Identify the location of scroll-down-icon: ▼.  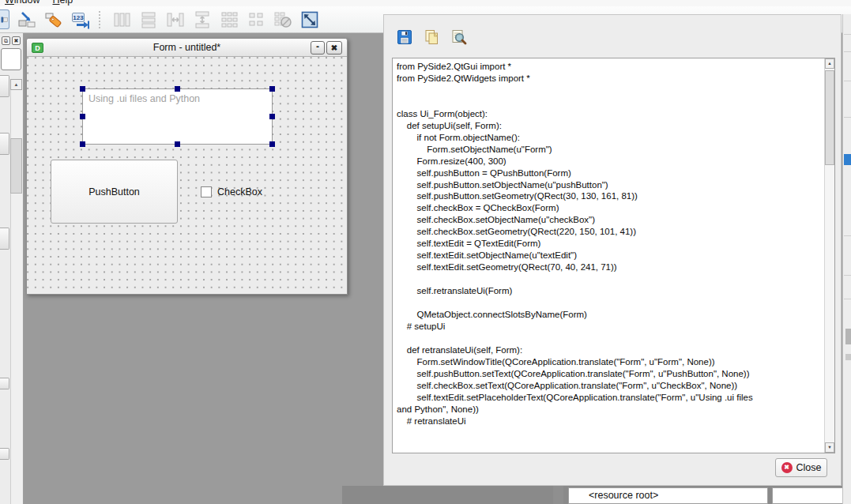
(830, 447).